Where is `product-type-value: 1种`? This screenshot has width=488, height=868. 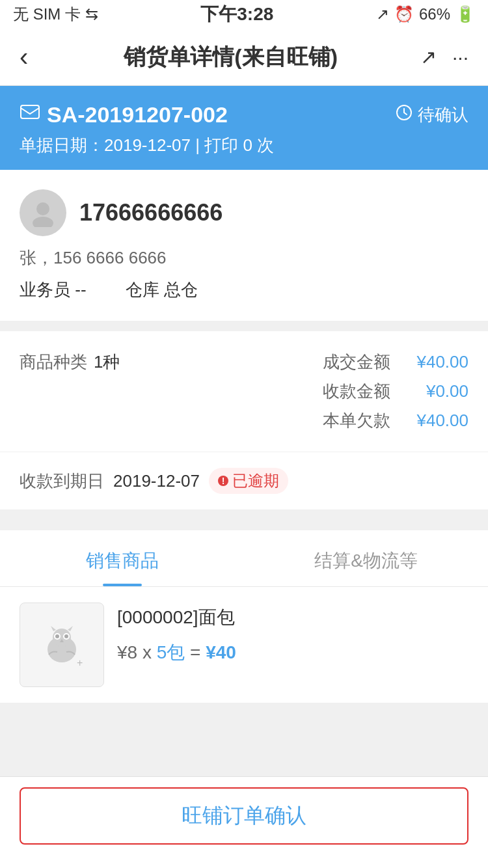
product-type-value: 1种 is located at coordinates (107, 362).